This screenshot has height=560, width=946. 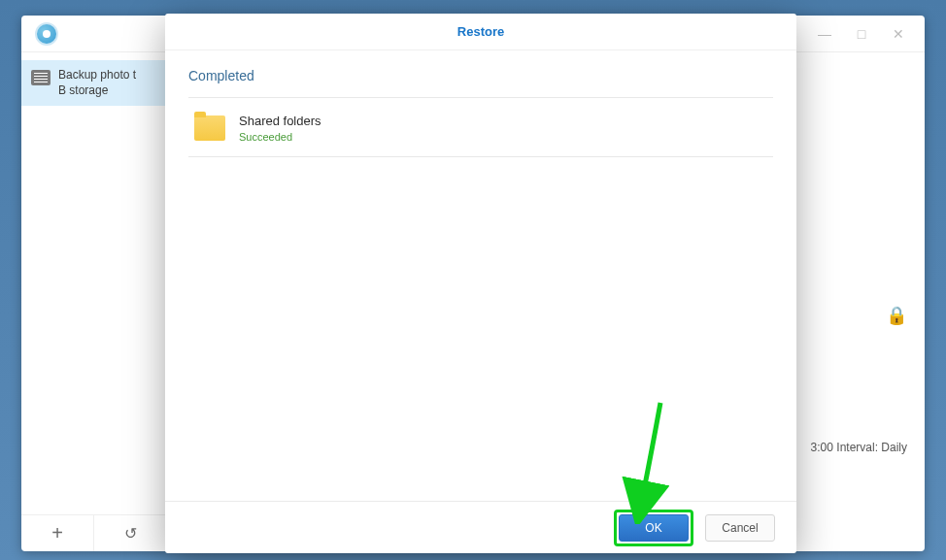 What do you see at coordinates (481, 76) in the screenshot?
I see `section-title: Completed` at bounding box center [481, 76].